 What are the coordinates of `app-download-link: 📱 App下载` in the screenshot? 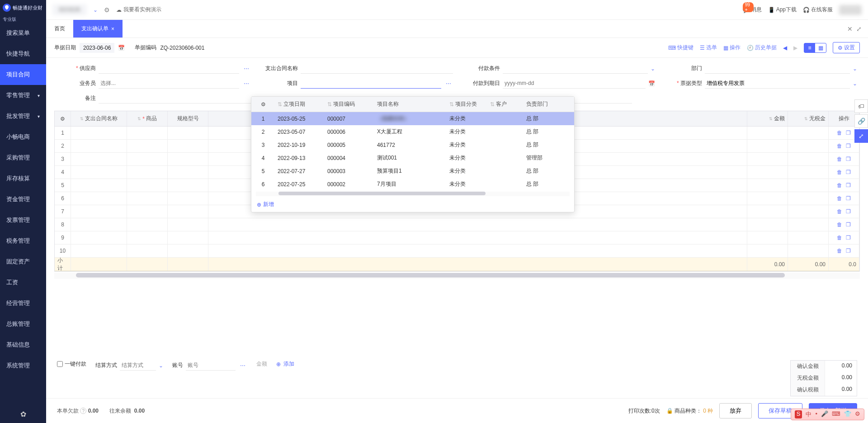 It's located at (782, 10).